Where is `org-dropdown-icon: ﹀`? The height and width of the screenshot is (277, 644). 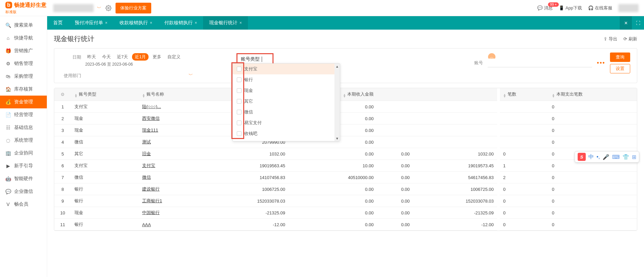 org-dropdown-icon: ﹀ is located at coordinates (99, 8).